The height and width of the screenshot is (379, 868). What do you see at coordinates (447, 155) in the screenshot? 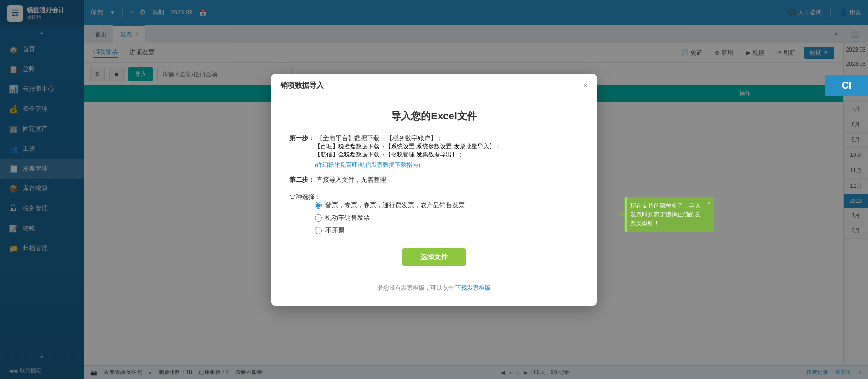
I see `step1-line2: 【航信】金税盘数据下载→【报税管理-发票数据导出】；` at bounding box center [447, 155].